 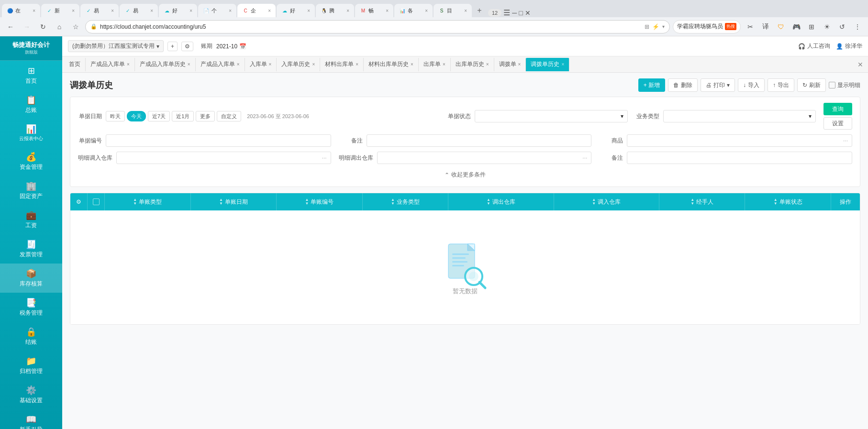 What do you see at coordinates (31, 190) in the screenshot?
I see `sidebar-item-asset: 🏢 固定资产` at bounding box center [31, 190].